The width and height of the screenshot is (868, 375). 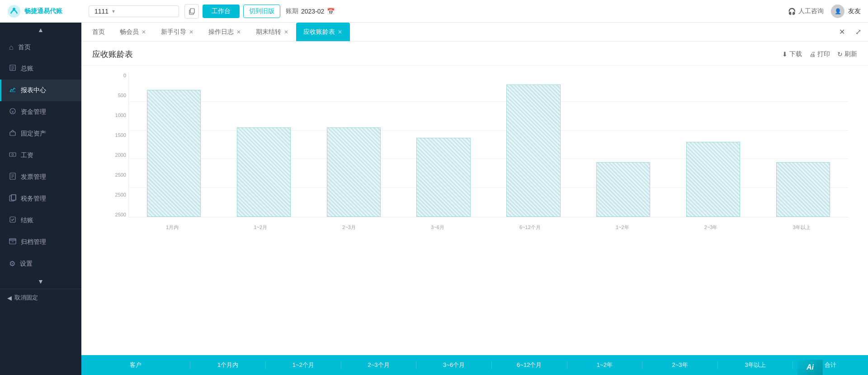 I want to click on bar-1月内, so click(x=174, y=154).